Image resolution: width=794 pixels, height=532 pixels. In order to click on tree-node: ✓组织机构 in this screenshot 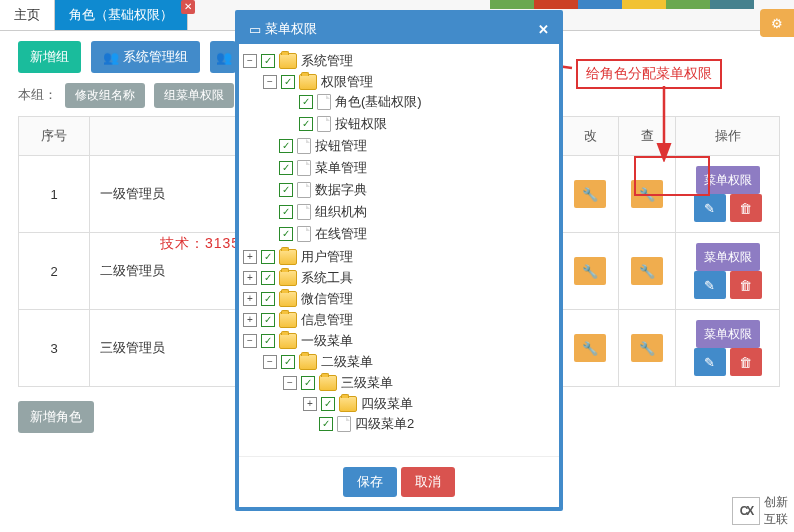, I will do `click(409, 213)`.